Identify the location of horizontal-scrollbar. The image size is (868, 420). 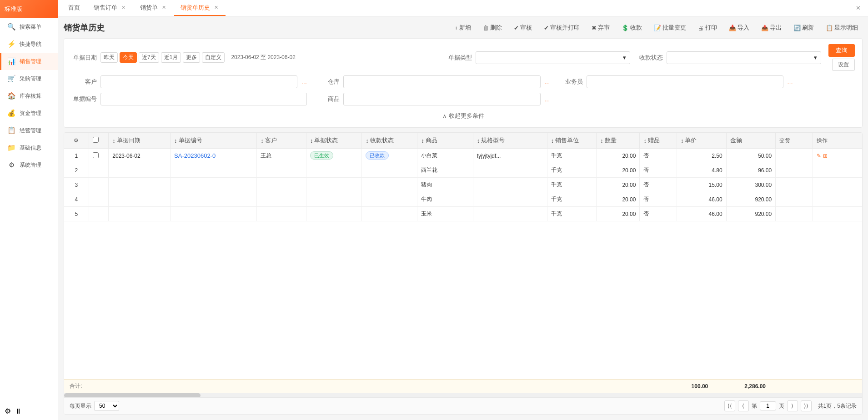
(463, 395).